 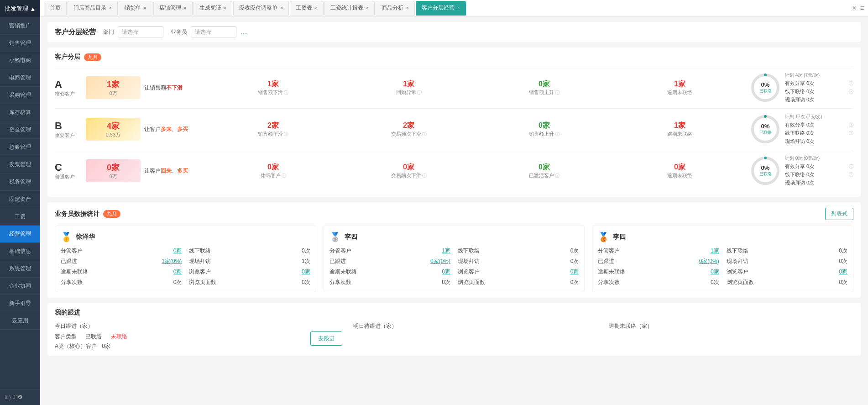 I want to click on tab-payroll: 工资表 ×, so click(x=307, y=8).